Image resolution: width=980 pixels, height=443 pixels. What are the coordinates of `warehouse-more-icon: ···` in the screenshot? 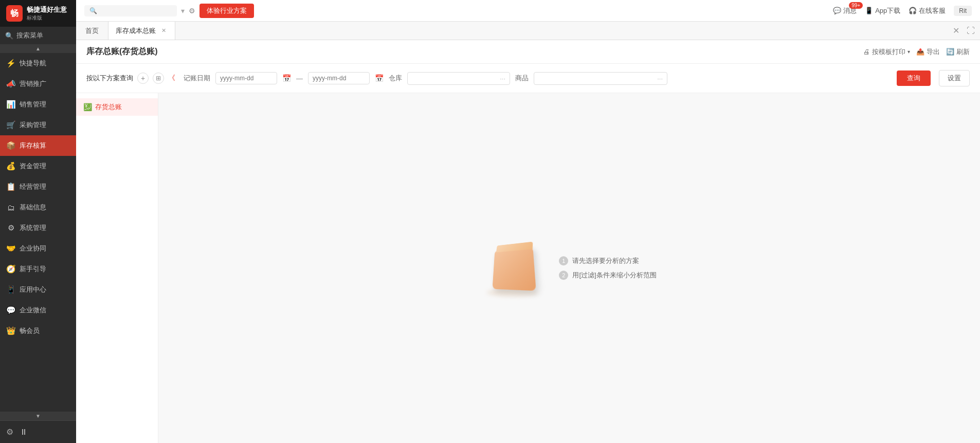 It's located at (503, 78).